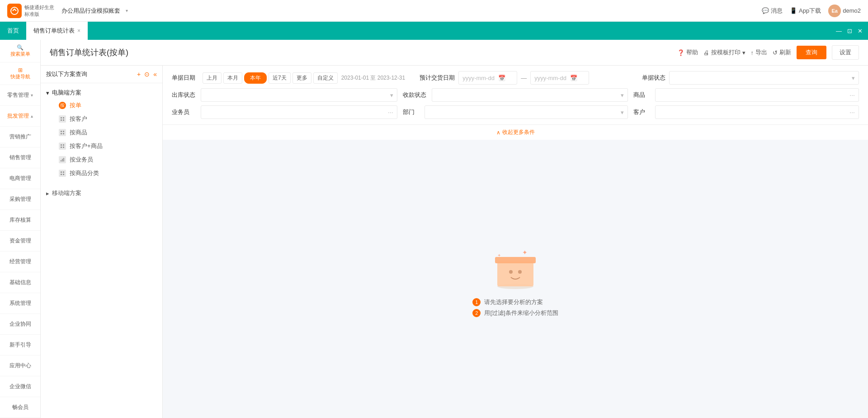  What do you see at coordinates (20, 51) in the screenshot?
I see `sidebar-search: 🔍 搜索菜单` at bounding box center [20, 51].